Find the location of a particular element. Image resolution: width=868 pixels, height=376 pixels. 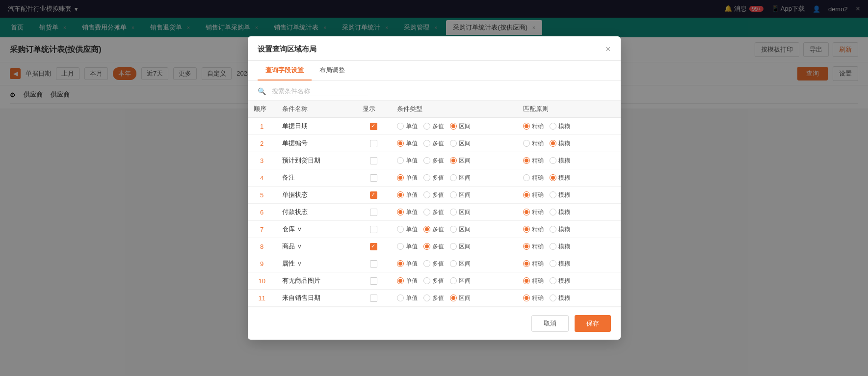

row-name: 有无商品图片 is located at coordinates (316, 281).